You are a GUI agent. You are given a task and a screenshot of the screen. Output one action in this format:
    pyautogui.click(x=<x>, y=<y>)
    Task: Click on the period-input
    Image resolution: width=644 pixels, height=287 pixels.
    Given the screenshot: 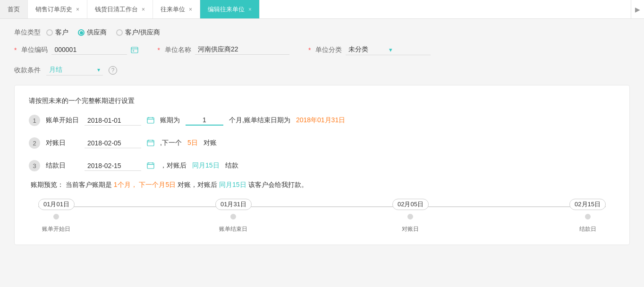 What is the action you would take?
    pyautogui.click(x=204, y=120)
    